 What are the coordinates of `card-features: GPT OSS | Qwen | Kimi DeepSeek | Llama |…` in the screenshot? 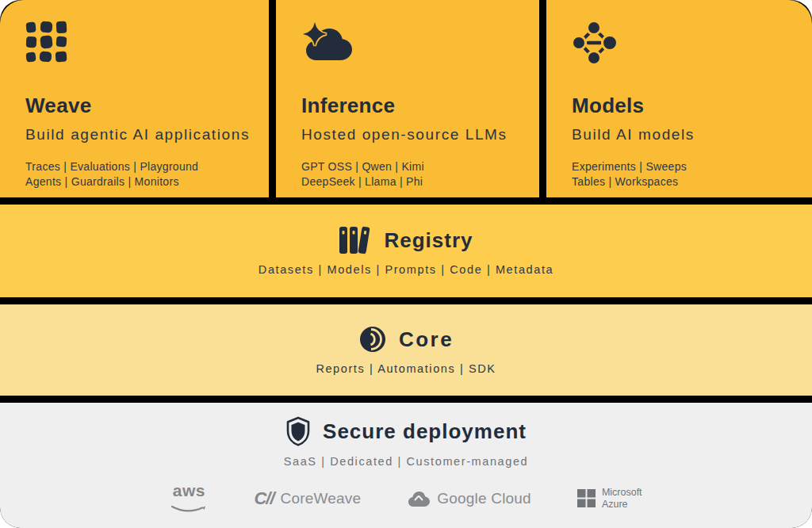 It's located at (411, 174).